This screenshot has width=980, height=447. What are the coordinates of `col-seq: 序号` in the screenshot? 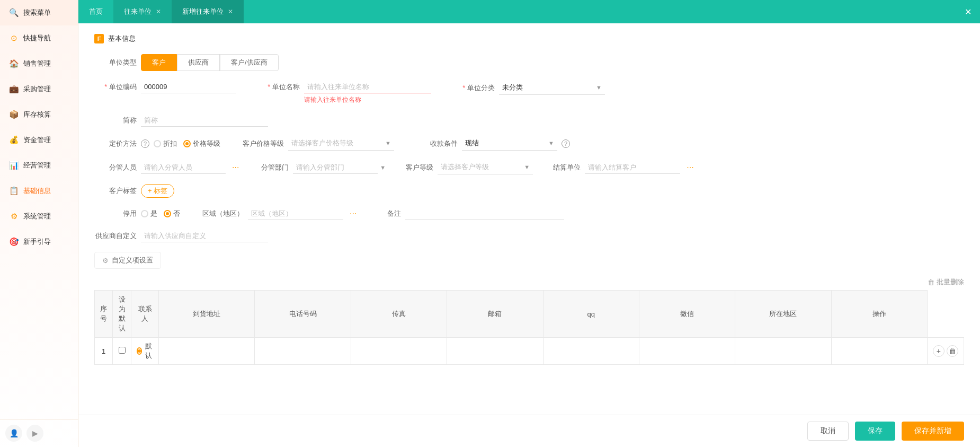 It's located at (104, 314).